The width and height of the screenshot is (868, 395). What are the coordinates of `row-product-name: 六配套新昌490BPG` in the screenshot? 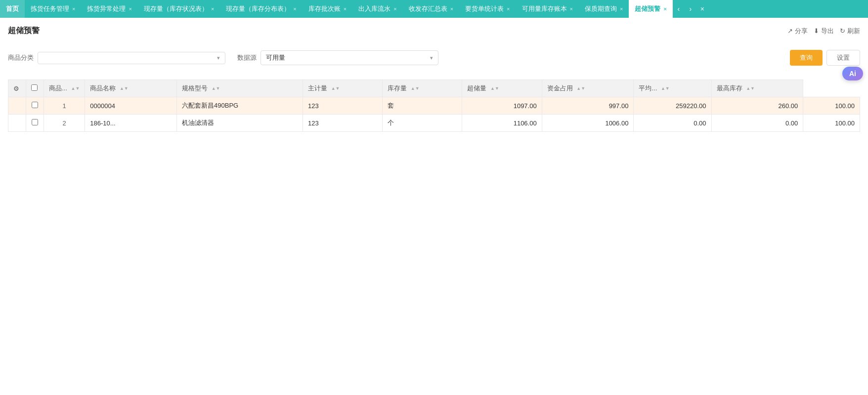 It's located at (240, 106).